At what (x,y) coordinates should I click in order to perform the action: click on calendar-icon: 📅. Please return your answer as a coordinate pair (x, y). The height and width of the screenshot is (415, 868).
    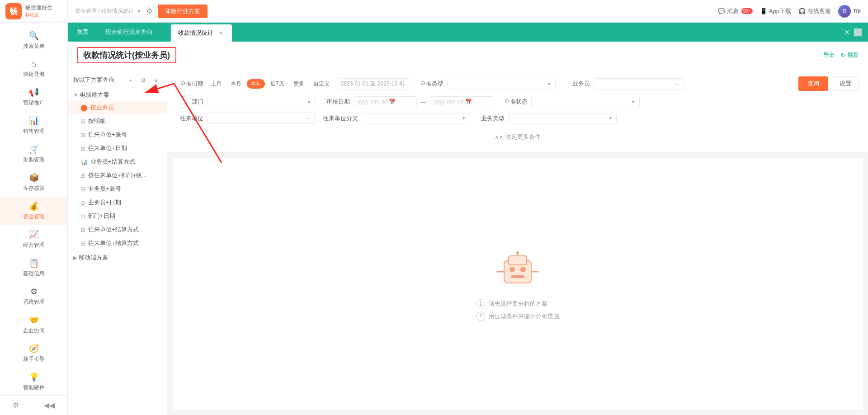
    Looking at the image, I should click on (392, 102).